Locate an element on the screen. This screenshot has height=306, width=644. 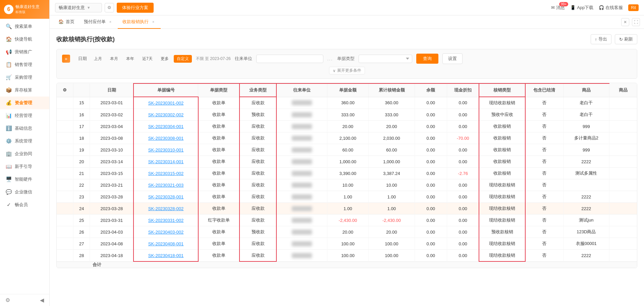
sidebar-item-label: 企业协同 is located at coordinates (23, 154).